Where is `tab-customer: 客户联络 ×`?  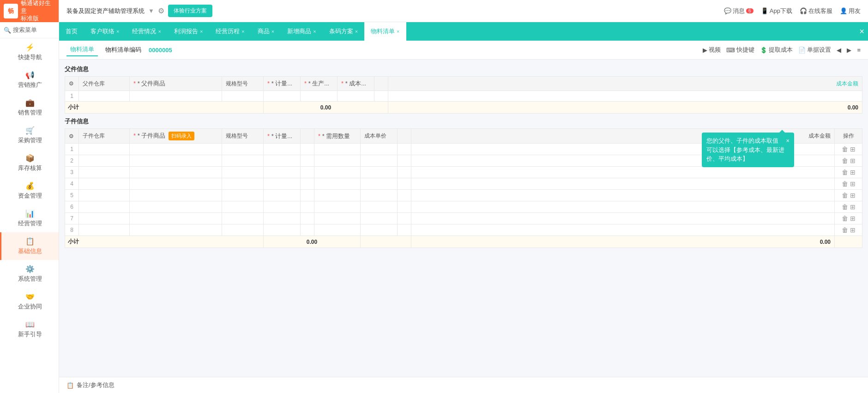 tab-customer: 客户联络 × is located at coordinates (105, 31).